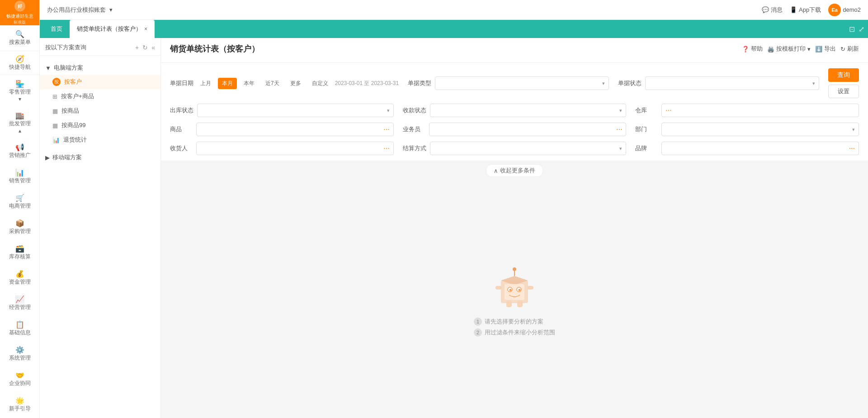  Describe the element at coordinates (20, 6) in the screenshot. I see `logo-icon: 好` at that location.